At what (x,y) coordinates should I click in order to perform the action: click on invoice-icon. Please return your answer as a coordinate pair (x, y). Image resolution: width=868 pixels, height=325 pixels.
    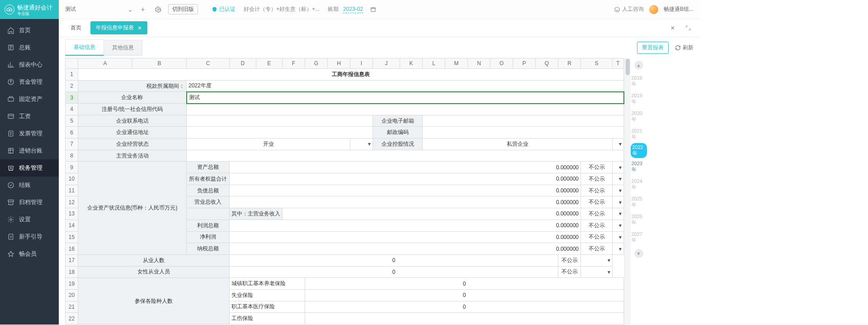
    Looking at the image, I should click on (11, 134).